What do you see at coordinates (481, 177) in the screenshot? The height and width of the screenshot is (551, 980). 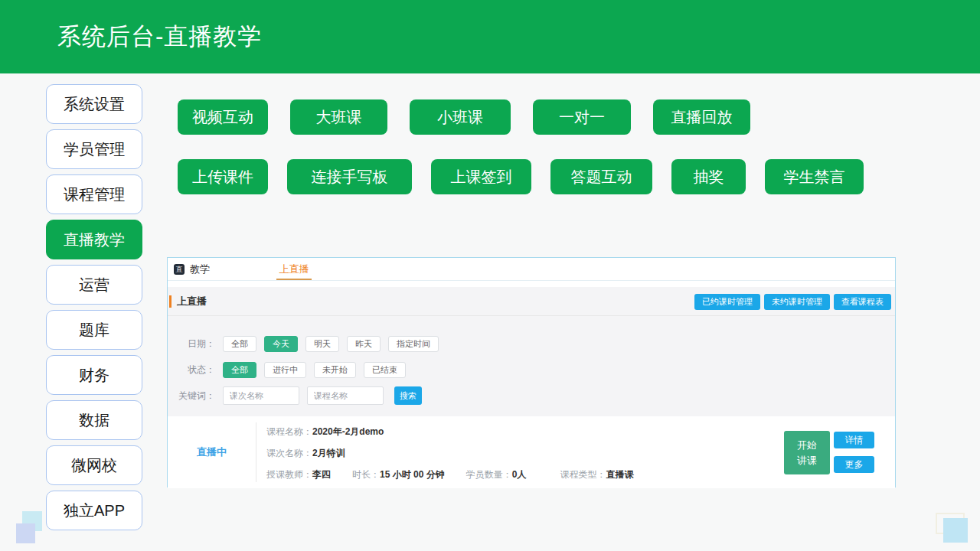 I see `feature-class-checkin: 上课签到` at bounding box center [481, 177].